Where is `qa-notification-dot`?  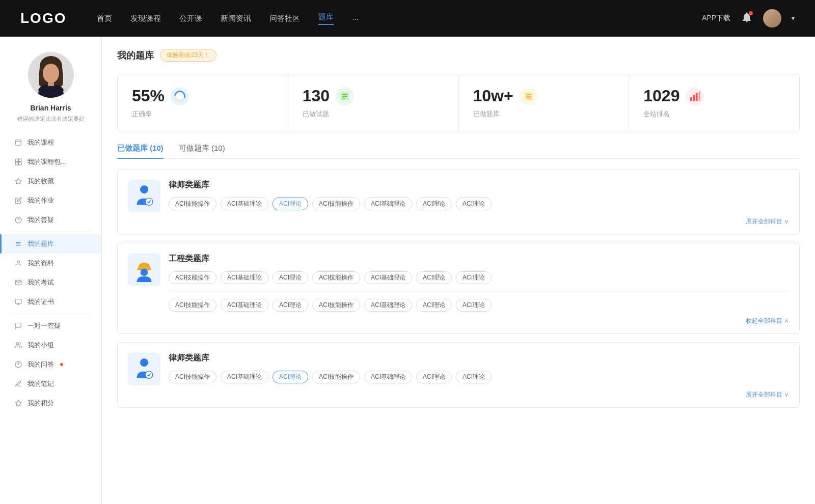
qa-notification-dot is located at coordinates (62, 365).